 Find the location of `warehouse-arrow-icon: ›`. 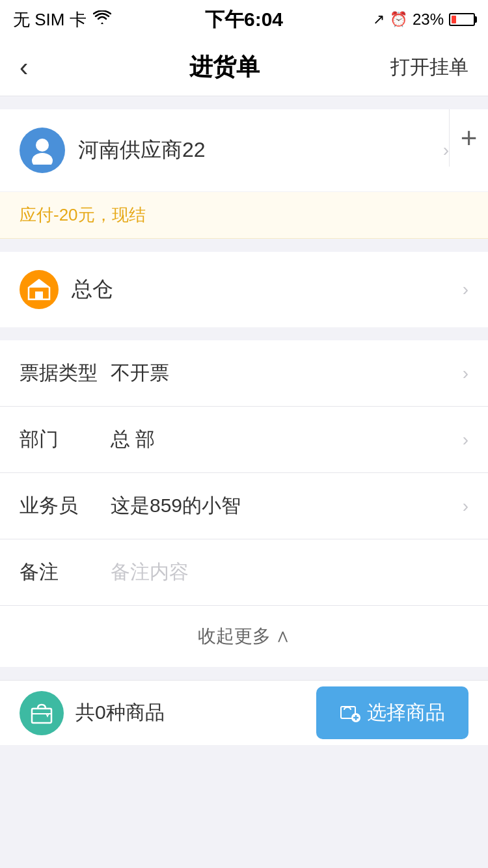

warehouse-arrow-icon: › is located at coordinates (466, 290).